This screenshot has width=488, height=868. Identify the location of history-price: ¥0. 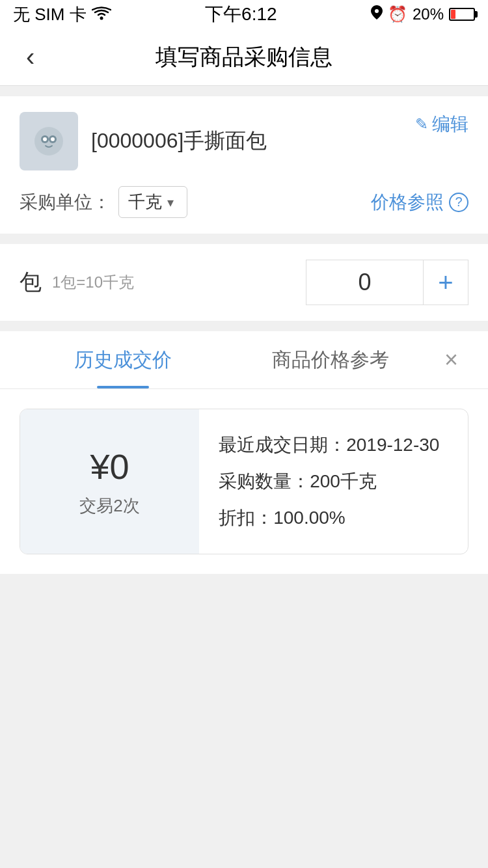
(110, 467).